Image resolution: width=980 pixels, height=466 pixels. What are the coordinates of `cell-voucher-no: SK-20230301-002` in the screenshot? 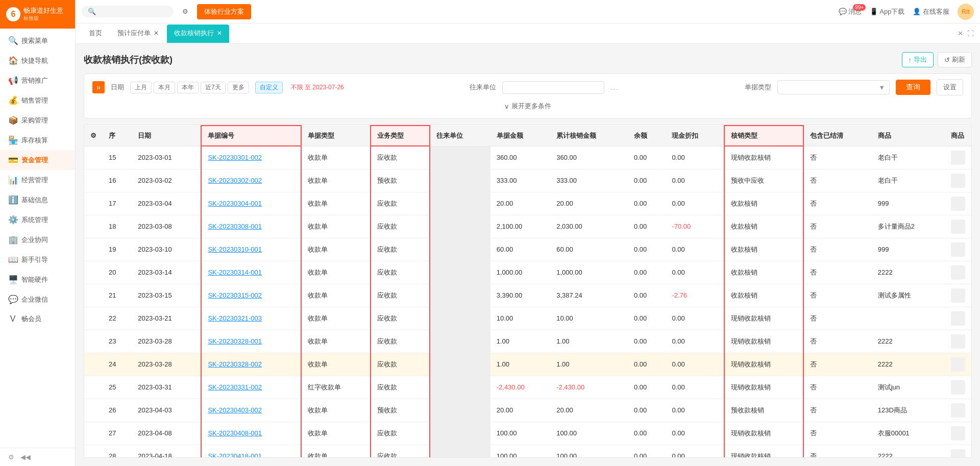 It's located at (251, 157).